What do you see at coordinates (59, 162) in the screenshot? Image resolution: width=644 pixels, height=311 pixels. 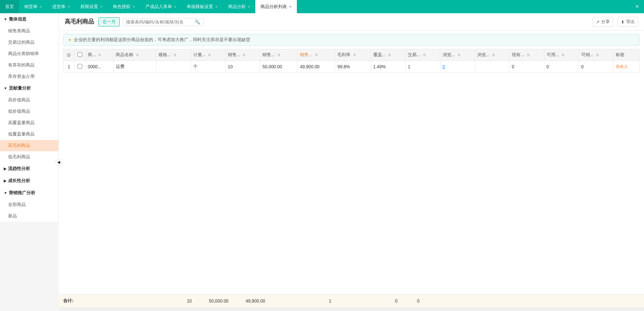 I see `sidebar-collapse-button: ◀` at bounding box center [59, 162].